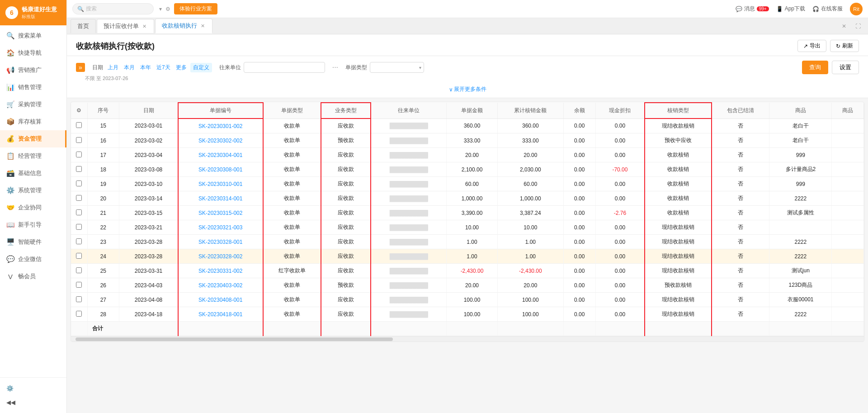  I want to click on sidebar-item-sales: 📊销售管理, so click(33, 87).